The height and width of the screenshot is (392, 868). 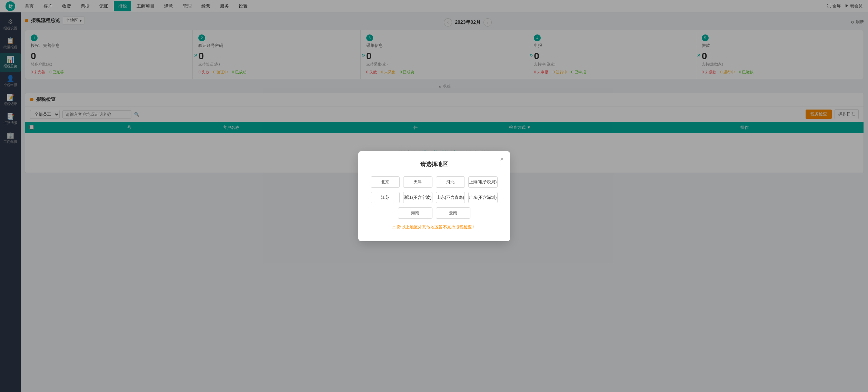 What do you see at coordinates (386, 198) in the screenshot?
I see `region-btn-jiangsu: 江苏` at bounding box center [386, 198].